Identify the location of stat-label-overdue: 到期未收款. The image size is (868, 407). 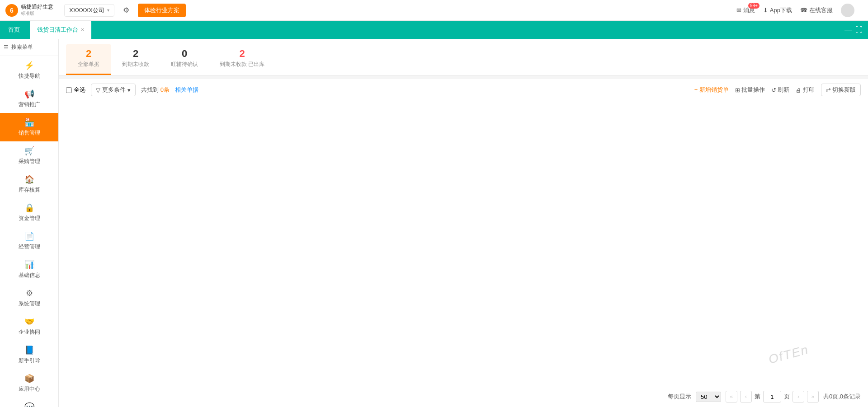
(136, 64).